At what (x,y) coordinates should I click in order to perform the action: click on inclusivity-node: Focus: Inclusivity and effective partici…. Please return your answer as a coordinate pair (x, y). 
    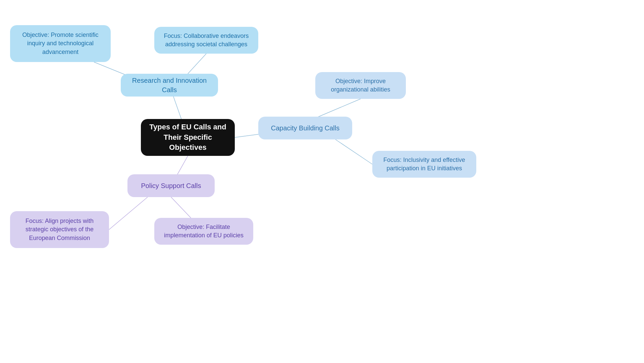
    Looking at the image, I should click on (424, 164).